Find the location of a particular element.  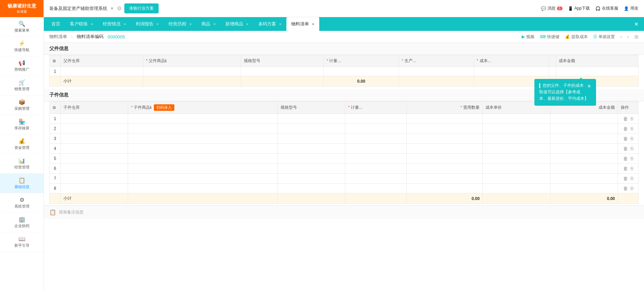

sidebar-item-guide: 📖 新手引导 is located at coordinates (22, 242).